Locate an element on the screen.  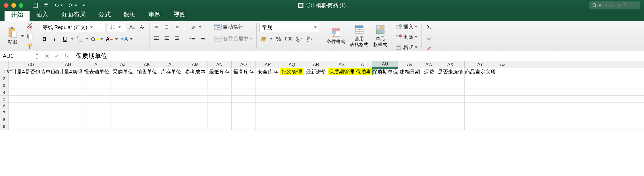
column-header-AP: AP is located at coordinates (268, 64).